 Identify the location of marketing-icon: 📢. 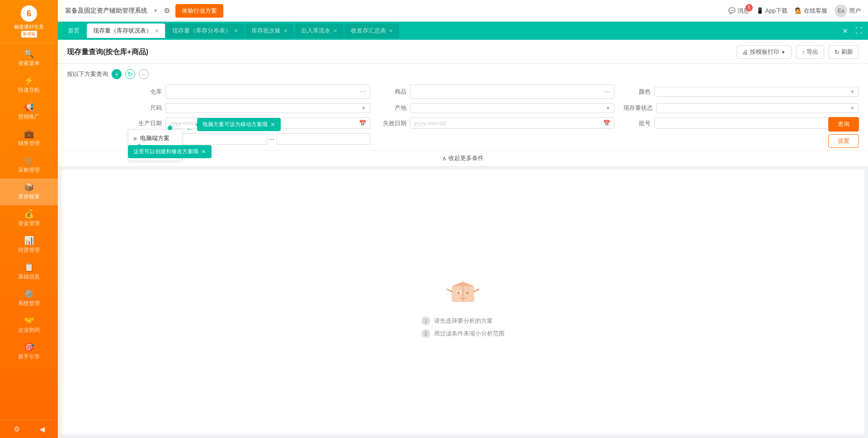
(29, 107).